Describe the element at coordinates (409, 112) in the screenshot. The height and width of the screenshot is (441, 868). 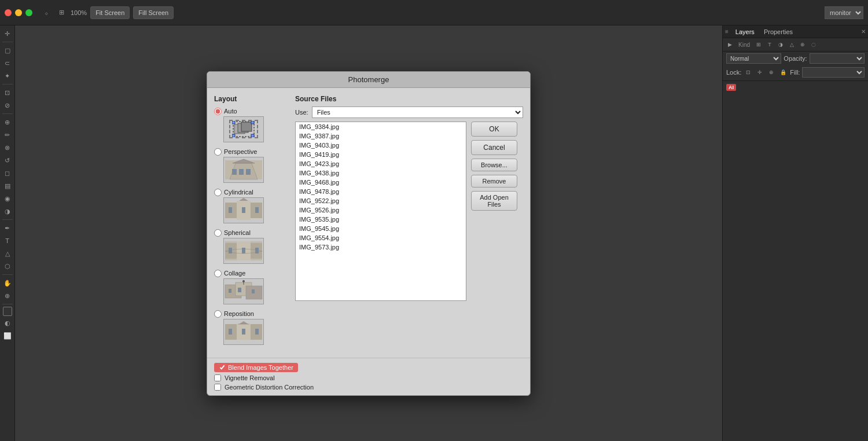
I see `use-row: Use: Files` at that location.